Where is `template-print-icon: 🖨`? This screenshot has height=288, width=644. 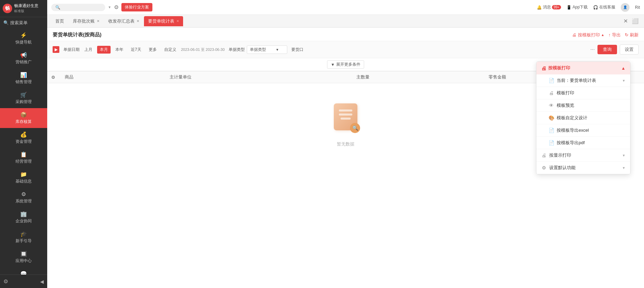
template-print-icon: 🖨 is located at coordinates (551, 93).